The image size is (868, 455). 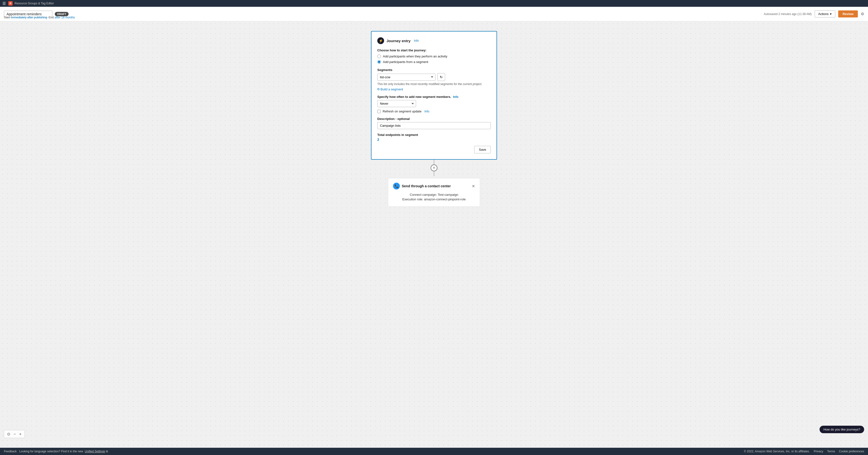 I want to click on description-input, so click(x=434, y=126).